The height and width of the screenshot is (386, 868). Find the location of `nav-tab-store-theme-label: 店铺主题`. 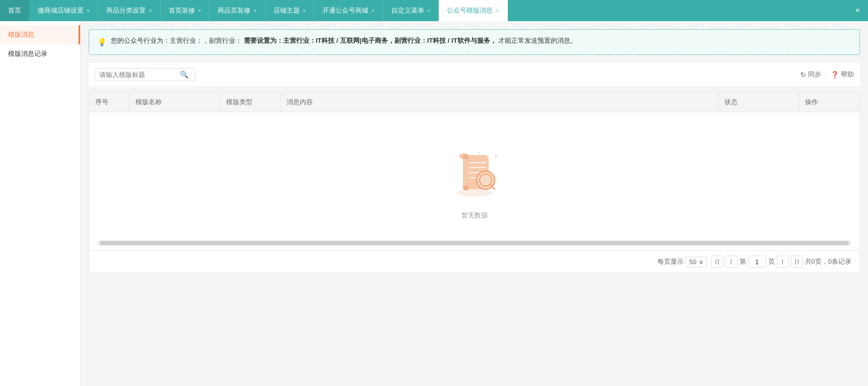

nav-tab-store-theme-label: 店铺主题 is located at coordinates (287, 11).